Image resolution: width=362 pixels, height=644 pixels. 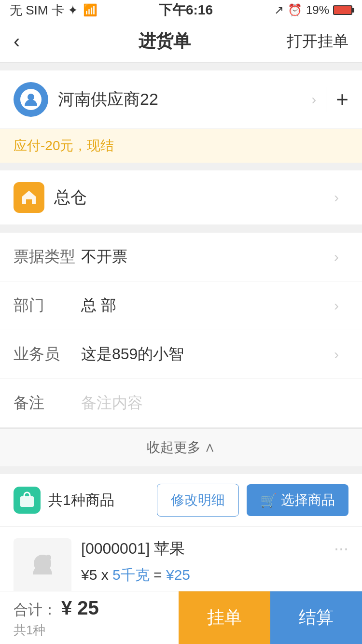 What do you see at coordinates (308, 500) in the screenshot?
I see `select-product-label: 选择商品` at bounding box center [308, 500].